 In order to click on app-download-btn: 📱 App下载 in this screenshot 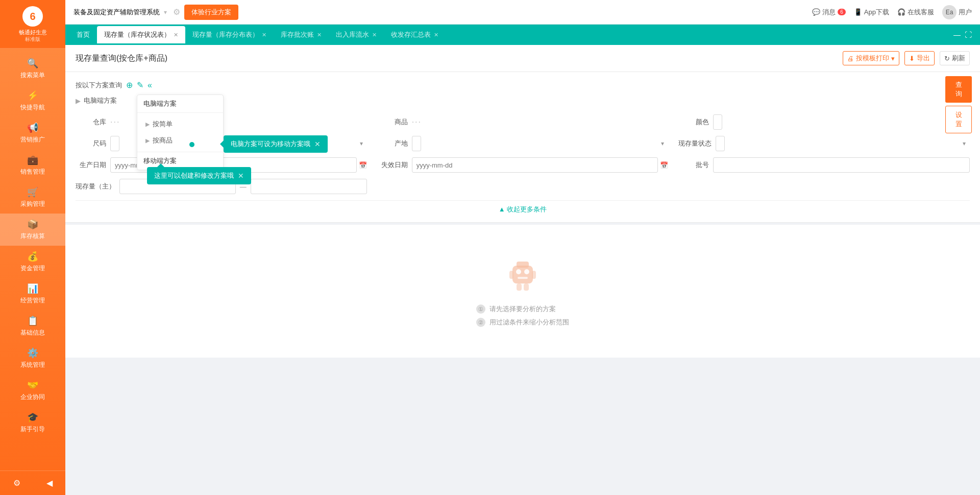, I will do `click(872, 12)`.